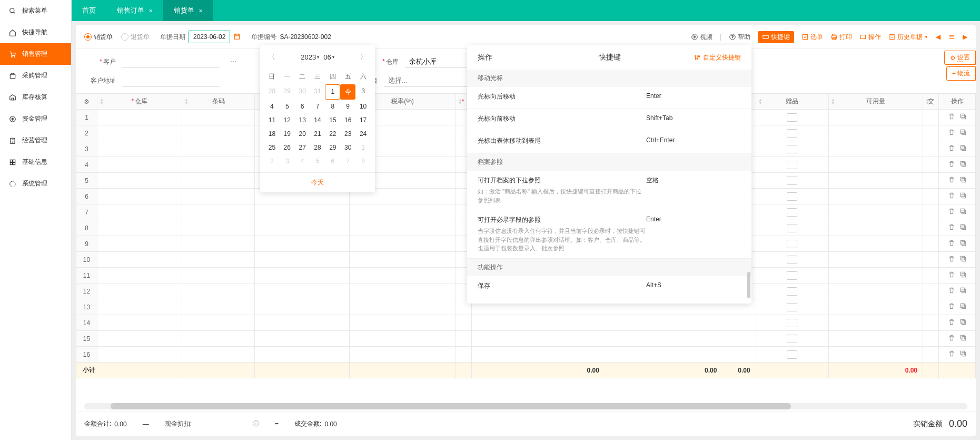 The height and width of the screenshot is (440, 980). I want to click on tab-sales-order: 销售订单✕, so click(135, 11).